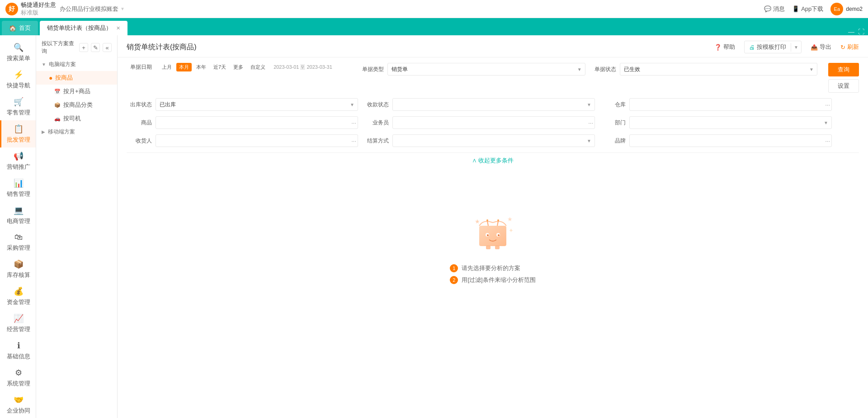 Image resolution: width=868 pixels, height=418 pixels. Describe the element at coordinates (844, 86) in the screenshot. I see `settings-button: 设置` at that location.